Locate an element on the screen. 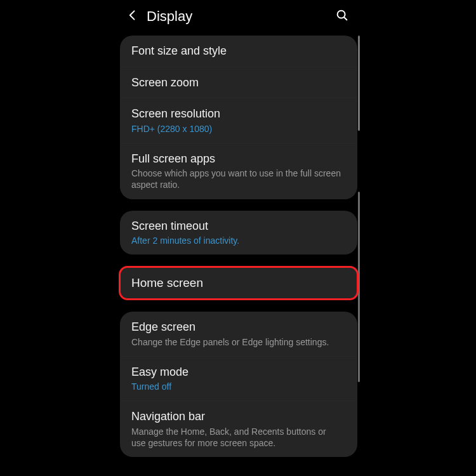 The image size is (476, 476). item-title: Home screen is located at coordinates (239, 283).